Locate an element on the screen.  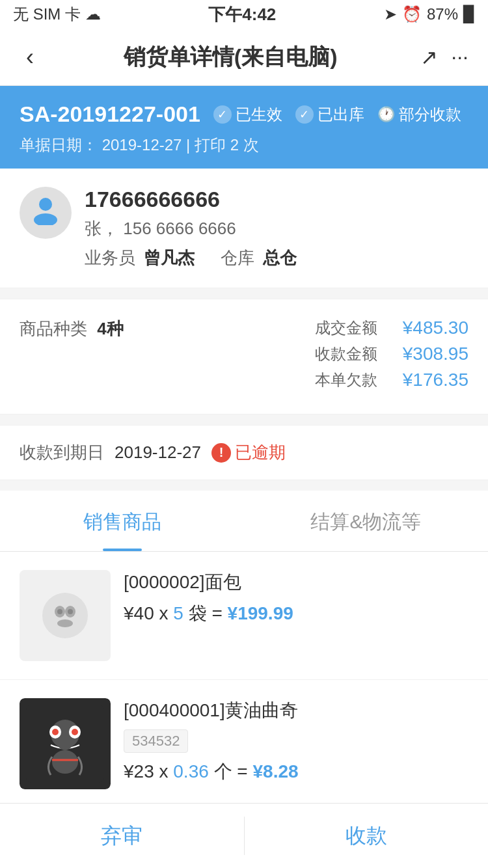
nav-actions: ↗ ··· is located at coordinates (444, 57).